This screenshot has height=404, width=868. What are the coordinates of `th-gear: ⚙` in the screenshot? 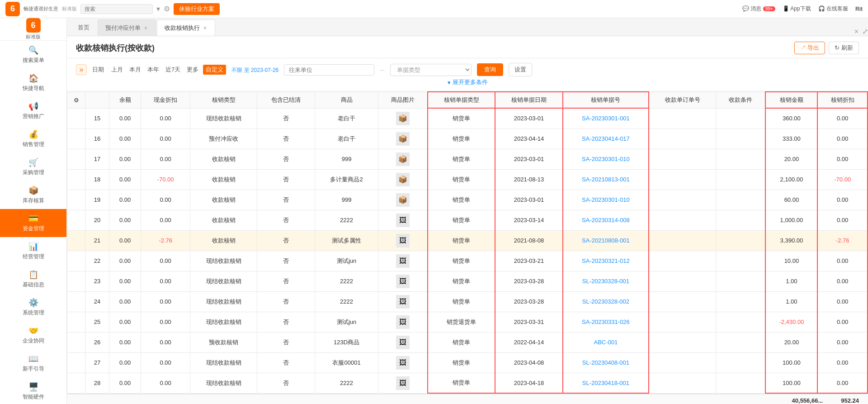 It's located at (76, 100).